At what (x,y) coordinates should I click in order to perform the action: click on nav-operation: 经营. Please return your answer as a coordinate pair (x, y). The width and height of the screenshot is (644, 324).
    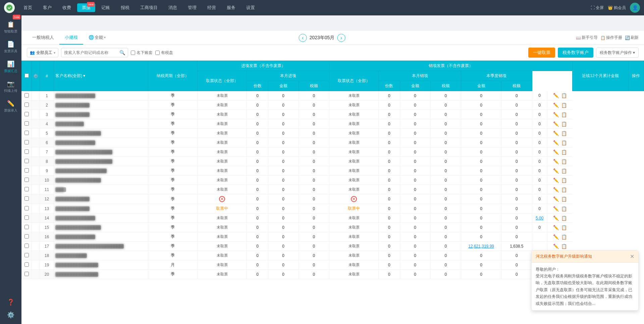
    Looking at the image, I should click on (212, 8).